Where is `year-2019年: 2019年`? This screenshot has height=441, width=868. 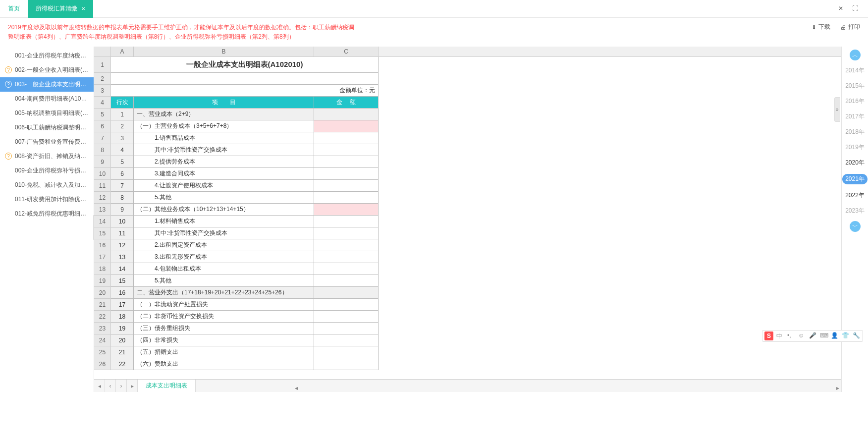
year-2019年: 2019年 is located at coordinates (855, 148).